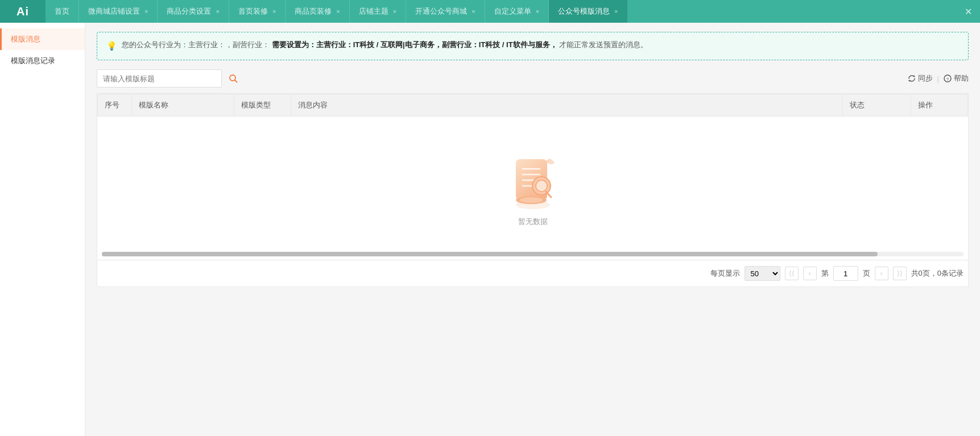  What do you see at coordinates (233, 78) in the screenshot?
I see `search-icon` at bounding box center [233, 78].